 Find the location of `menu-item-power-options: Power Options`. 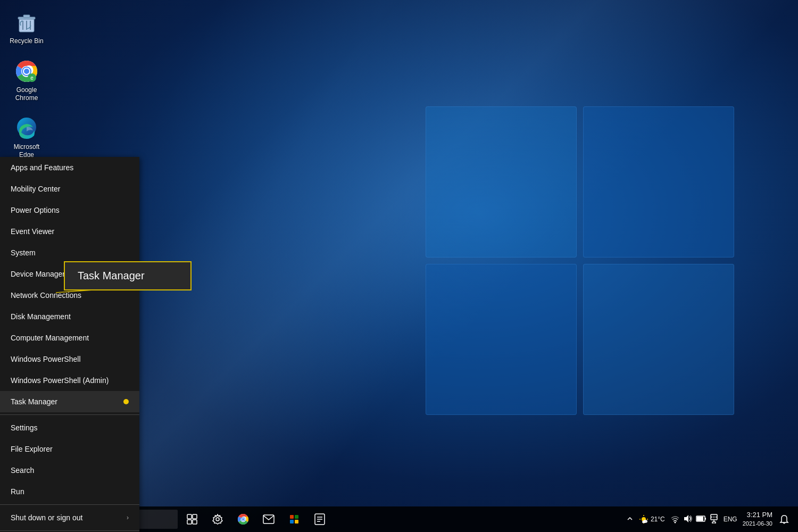

menu-item-power-options: Power Options is located at coordinates (70, 210).